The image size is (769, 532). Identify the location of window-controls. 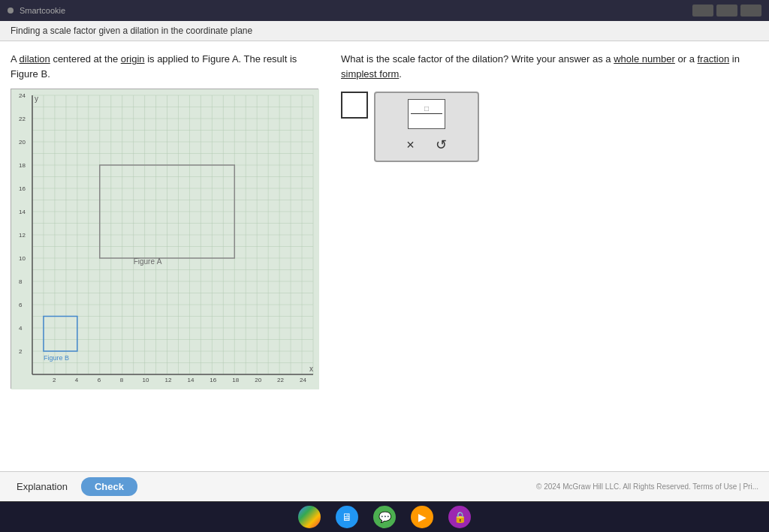
(727, 11).